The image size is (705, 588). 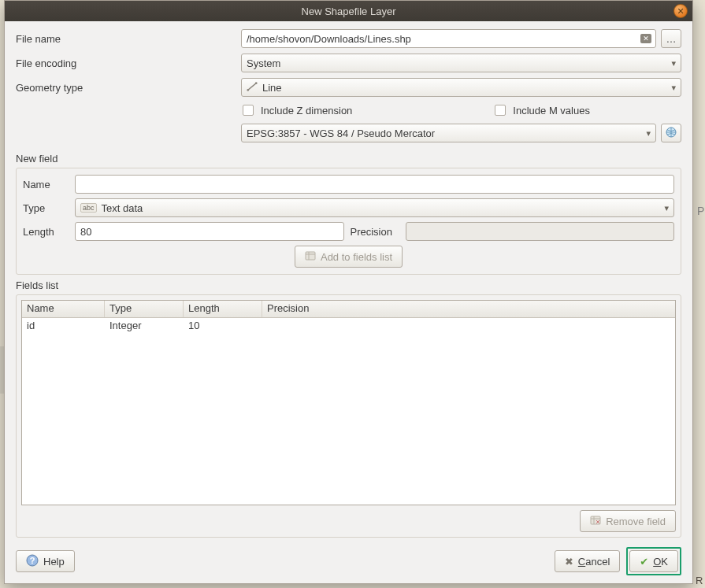 What do you see at coordinates (375, 184) in the screenshot?
I see `new-field-name-input` at bounding box center [375, 184].